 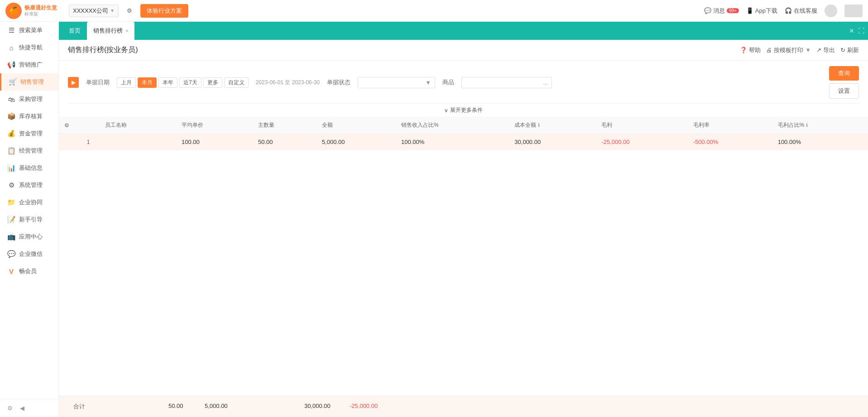 What do you see at coordinates (448, 82) in the screenshot?
I see `goods-filter-label: 商品` at bounding box center [448, 82].